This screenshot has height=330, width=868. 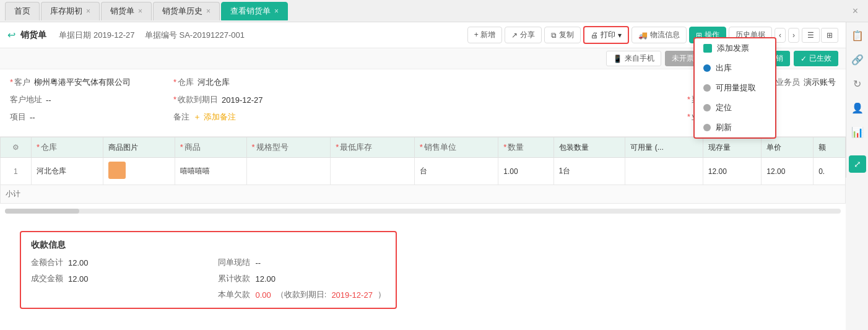 I want to click on table-row: 1 河北仓库 嘻嘻嘻嘻 台 1.00 1台 12.00 12.00, so click(x=423, y=172).